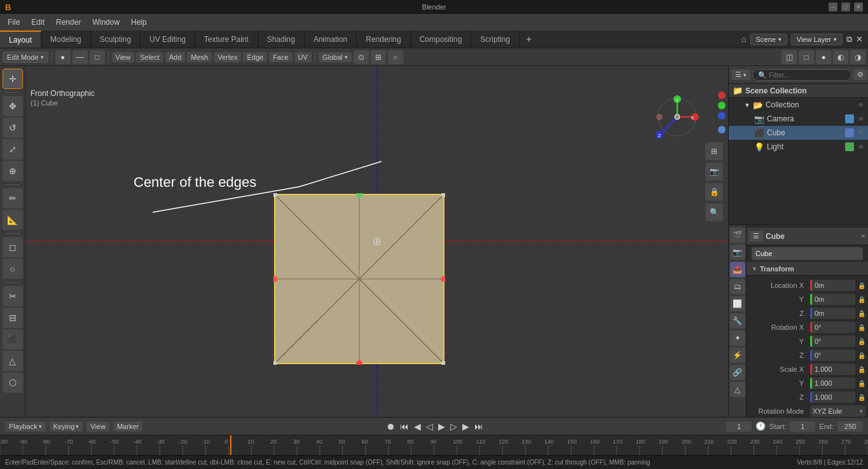 Image resolution: width=868 pixels, height=469 pixels. Describe the element at coordinates (738, 269) in the screenshot. I see `output-props-btn: 📤` at that location.